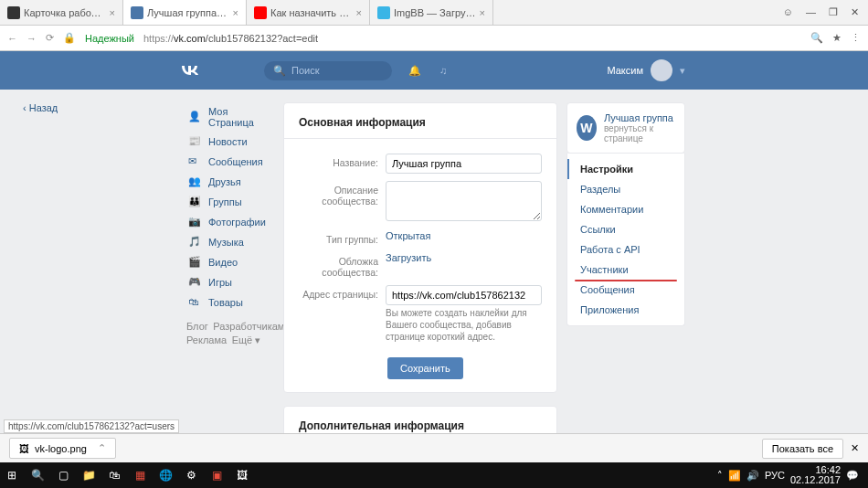  Describe the element at coordinates (833, 13) in the screenshot. I see `maximize-button: ❐` at that location.